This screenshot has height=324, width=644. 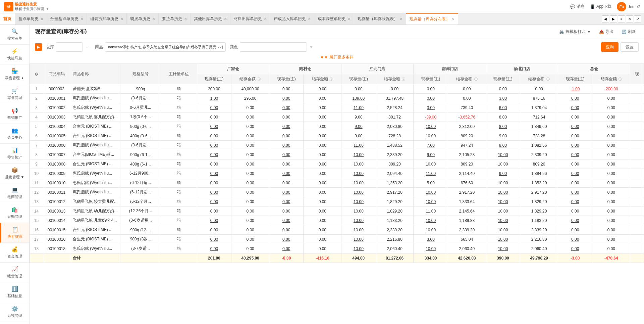 I want to click on operations-icon: 📈, so click(x=15, y=269).